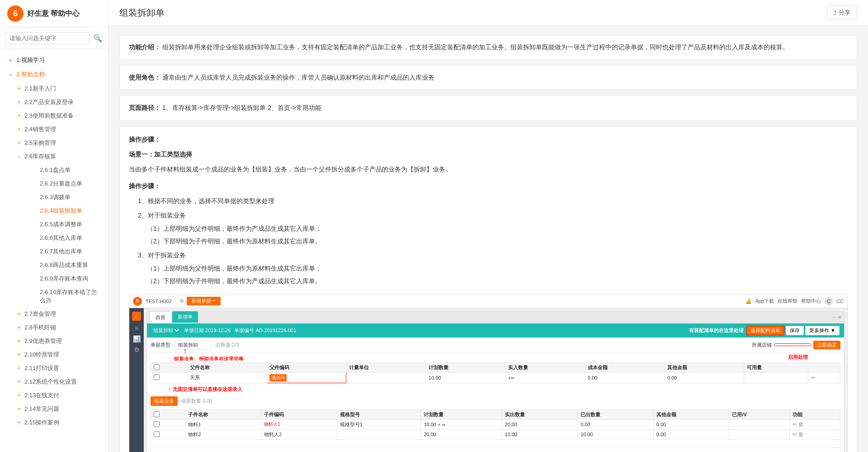 The width and height of the screenshot is (868, 452). Describe the element at coordinates (98, 38) in the screenshot. I see `search-button: 🔍` at that location.